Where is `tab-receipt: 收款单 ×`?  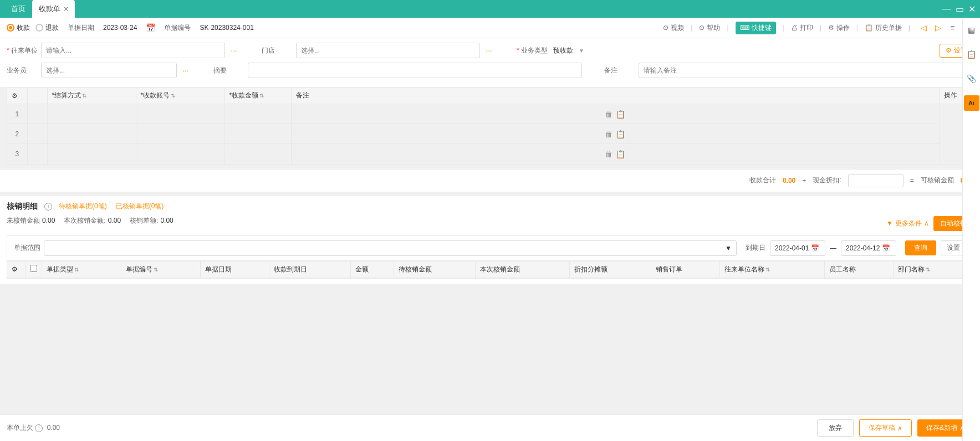 tab-receipt: 收款单 × is located at coordinates (53, 9).